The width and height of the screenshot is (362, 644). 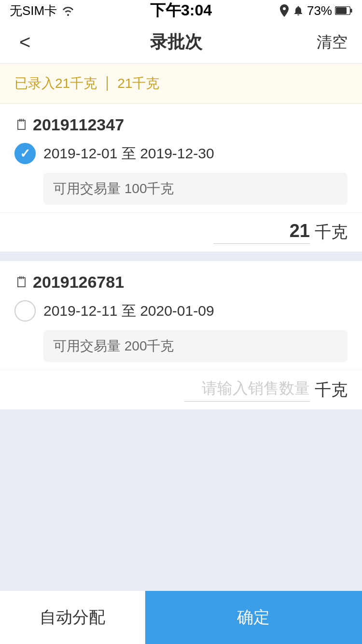 I want to click on batch-2-input-placeholder: 请输入销售数量, so click(x=256, y=389).